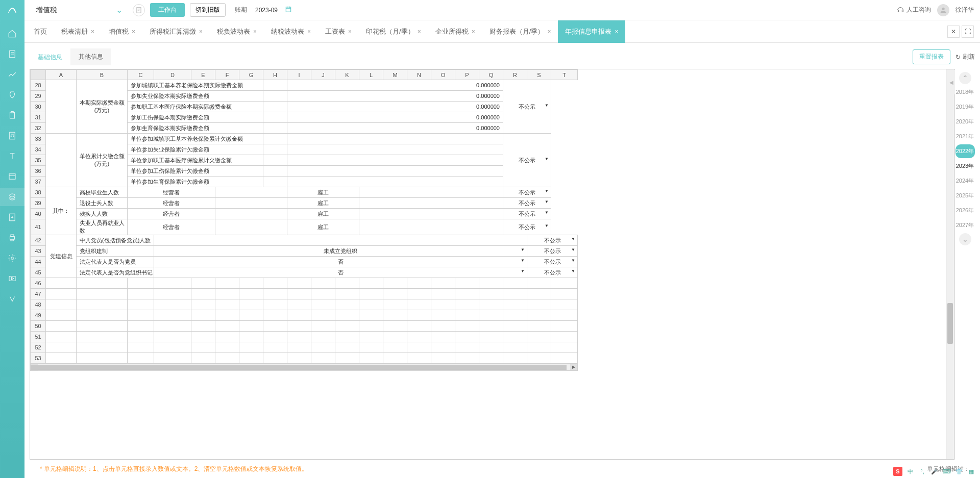 This screenshot has height=478, width=980. What do you see at coordinates (38, 358) in the screenshot?
I see `row-number: 53` at bounding box center [38, 358].